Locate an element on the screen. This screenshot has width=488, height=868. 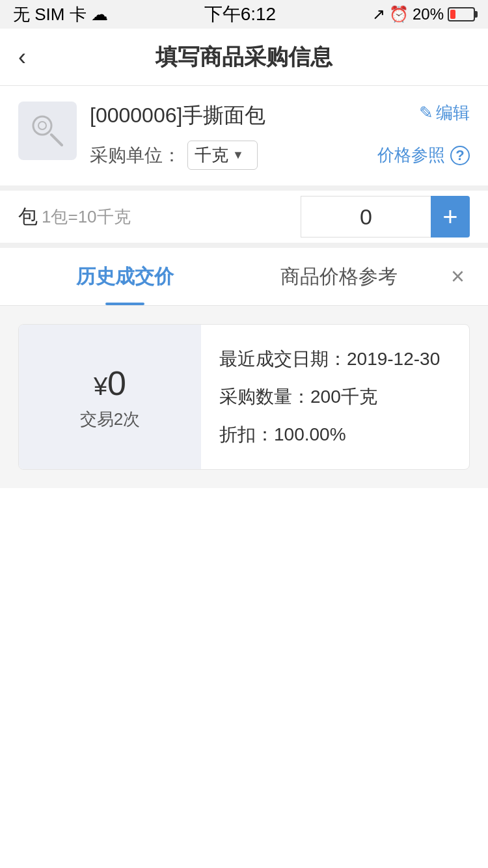
quantity-value: 0 is located at coordinates (366, 217).